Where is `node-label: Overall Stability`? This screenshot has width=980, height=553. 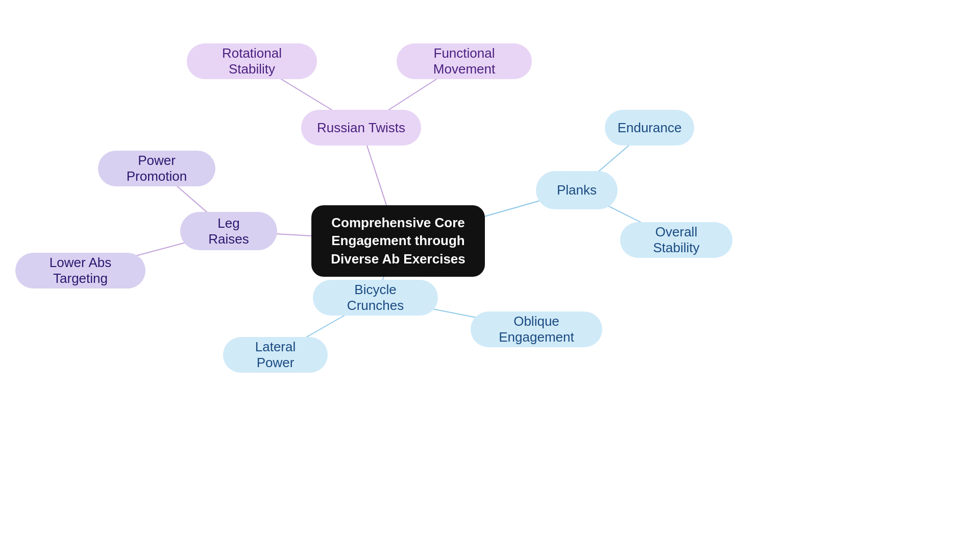
node-label: Overall Stability is located at coordinates (676, 240).